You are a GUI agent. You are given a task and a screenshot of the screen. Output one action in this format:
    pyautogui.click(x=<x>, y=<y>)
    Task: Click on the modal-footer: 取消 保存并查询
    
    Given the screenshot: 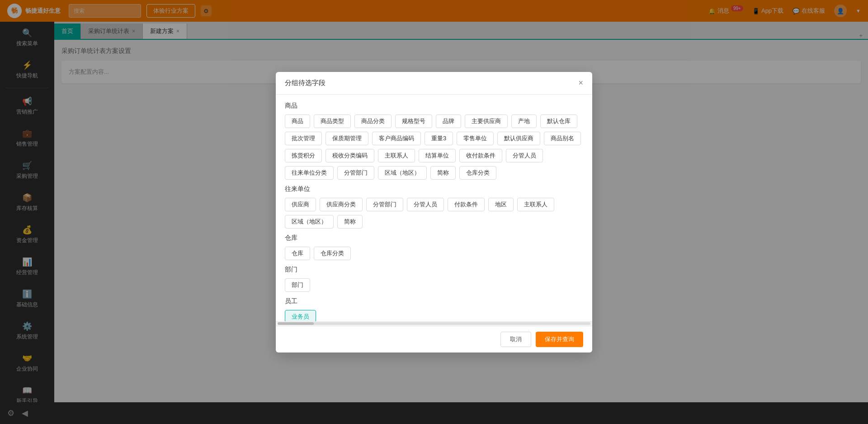 What is the action you would take?
    pyautogui.click(x=434, y=339)
    